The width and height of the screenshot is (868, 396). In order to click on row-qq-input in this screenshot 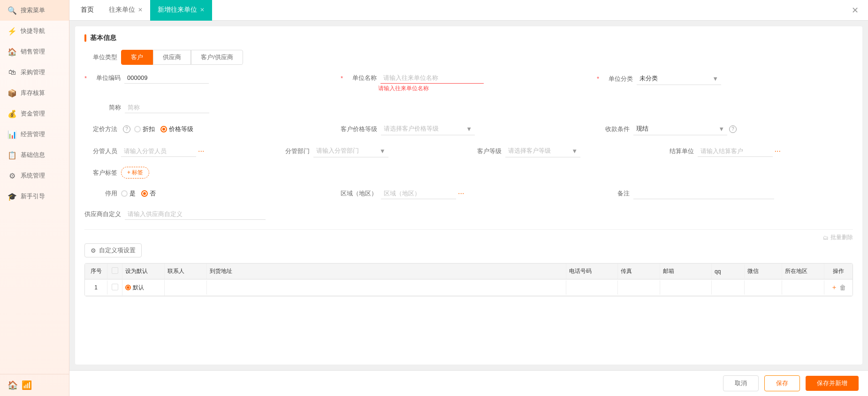, I will do `click(728, 287)`.